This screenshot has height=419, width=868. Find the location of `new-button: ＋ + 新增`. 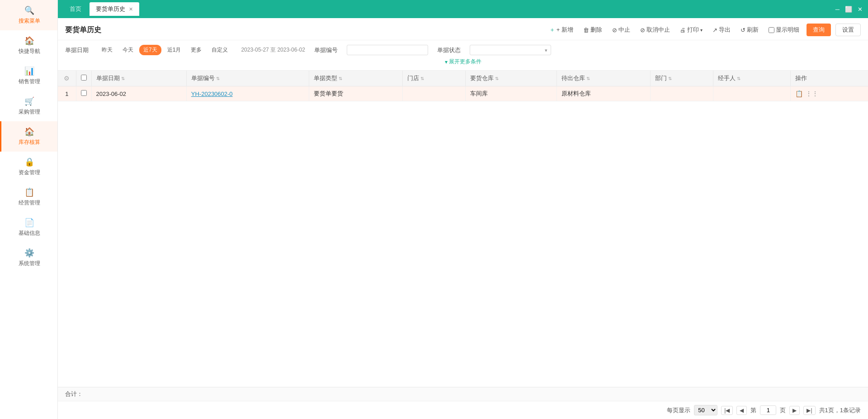

new-button: ＋ + 新增 is located at coordinates (561, 30).